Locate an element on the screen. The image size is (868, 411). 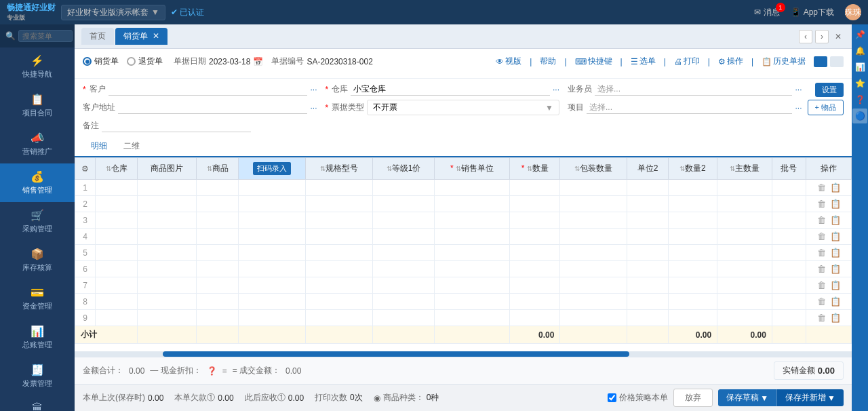
horizontal-scrollbar is located at coordinates (463, 354).